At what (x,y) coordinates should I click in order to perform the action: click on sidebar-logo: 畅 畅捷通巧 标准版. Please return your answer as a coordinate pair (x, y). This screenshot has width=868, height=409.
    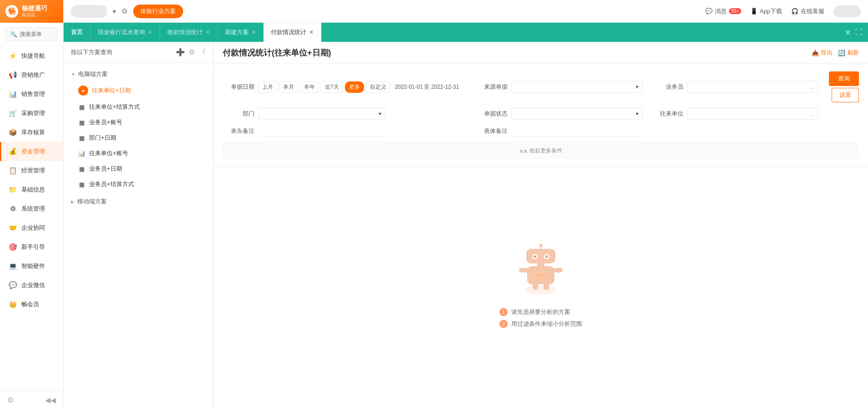
    Looking at the image, I should click on (32, 11).